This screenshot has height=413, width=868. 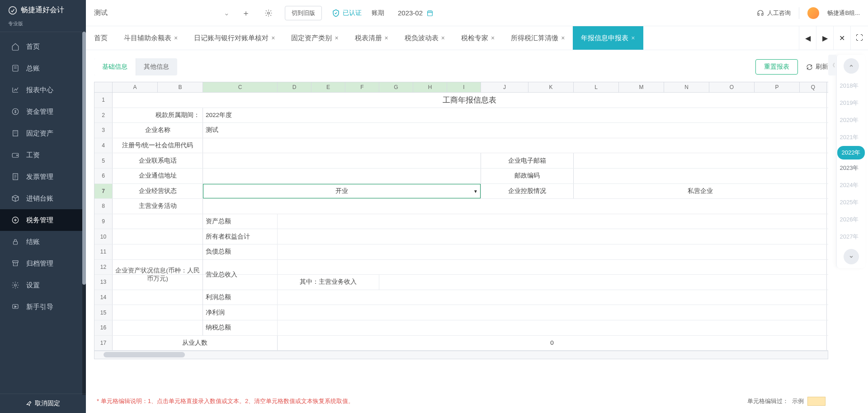 What do you see at coordinates (347, 13) in the screenshot?
I see `verified-badge: 已认证` at bounding box center [347, 13].